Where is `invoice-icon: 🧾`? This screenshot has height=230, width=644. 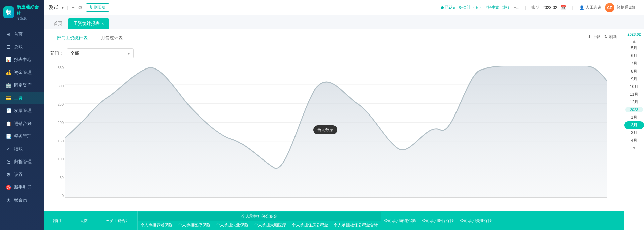
invoice-icon: 🧾 is located at coordinates (8, 111).